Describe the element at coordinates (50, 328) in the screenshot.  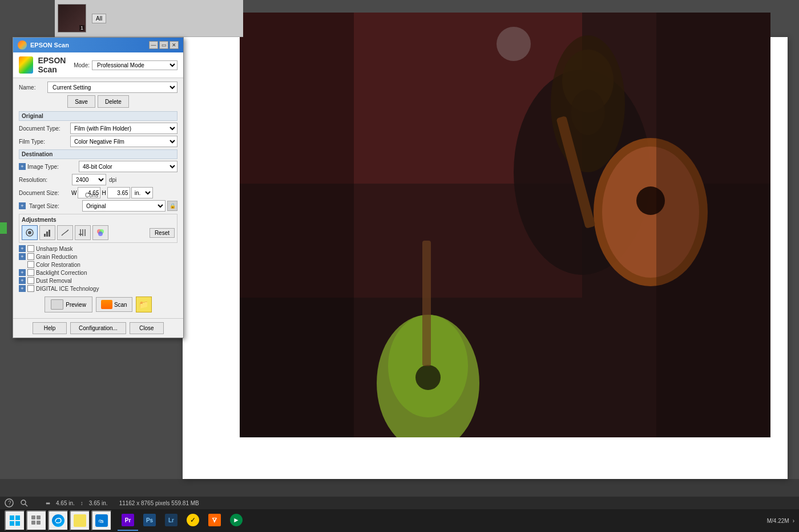
I see `help-button: Help` at that location.